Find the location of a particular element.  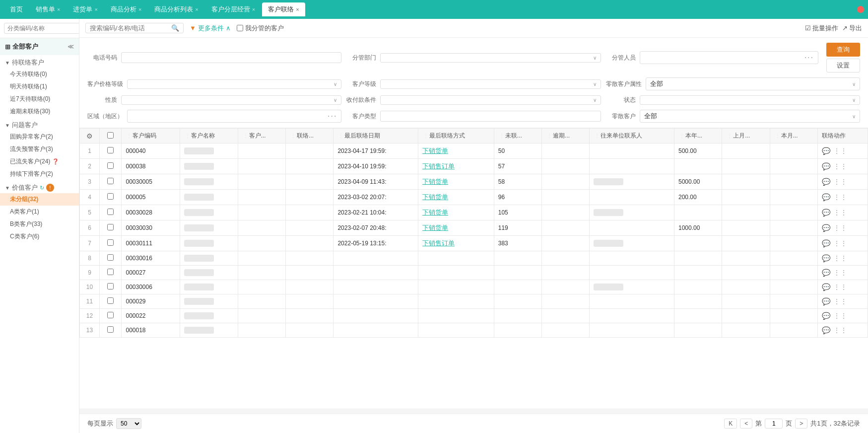

col-resize-icon7: ⋮ is located at coordinates (502, 136).